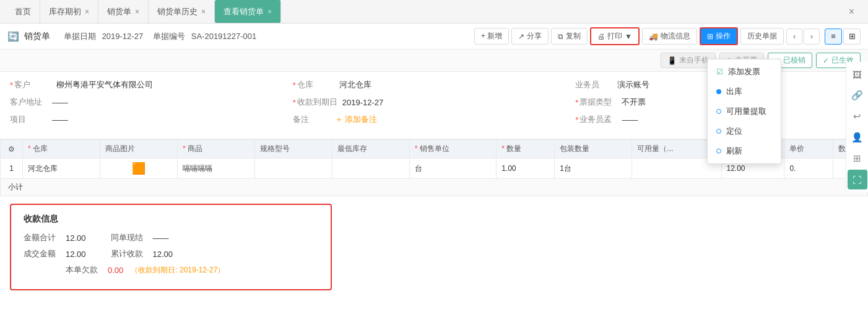  What do you see at coordinates (311, 119) in the screenshot?
I see `note-label: 备注` at bounding box center [311, 119].